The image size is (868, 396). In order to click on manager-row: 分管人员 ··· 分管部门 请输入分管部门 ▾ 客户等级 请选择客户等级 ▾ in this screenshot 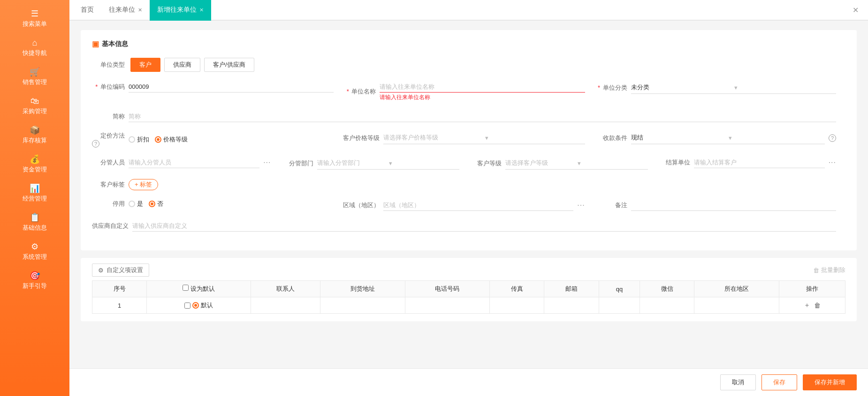, I will do `click(469, 163)`.